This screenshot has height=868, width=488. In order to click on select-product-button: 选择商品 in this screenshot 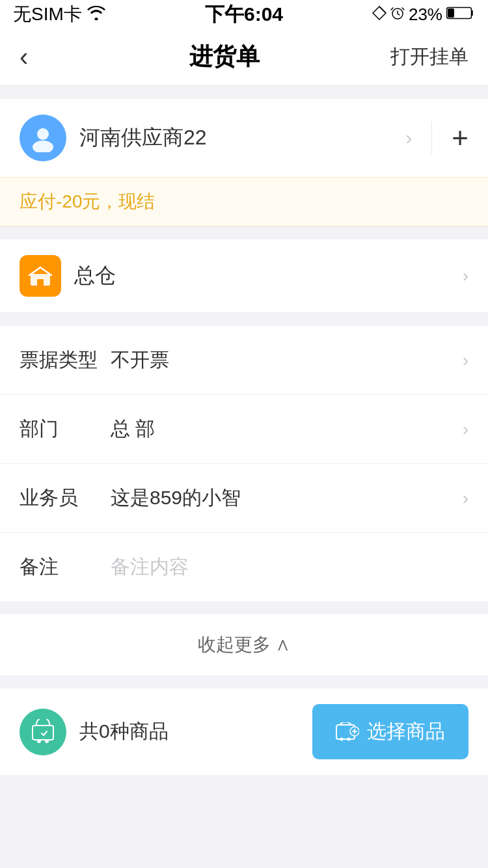, I will do `click(390, 731)`.